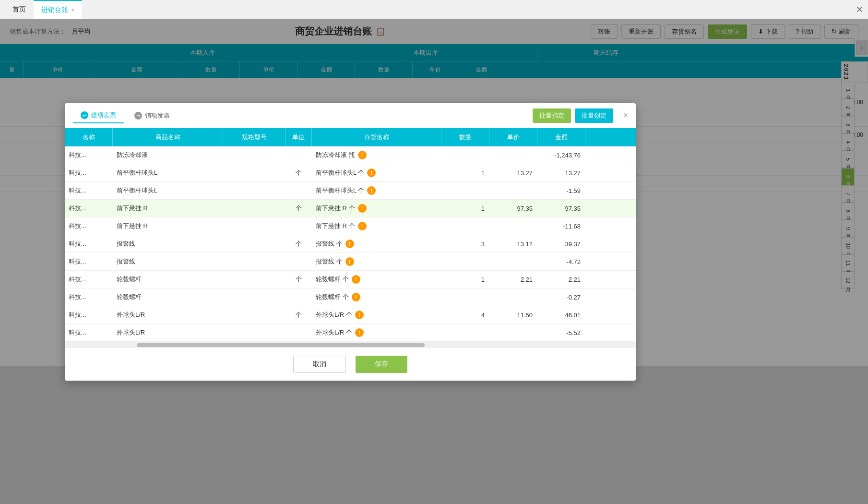  I want to click on td-amount: -1,243.76, so click(561, 156).